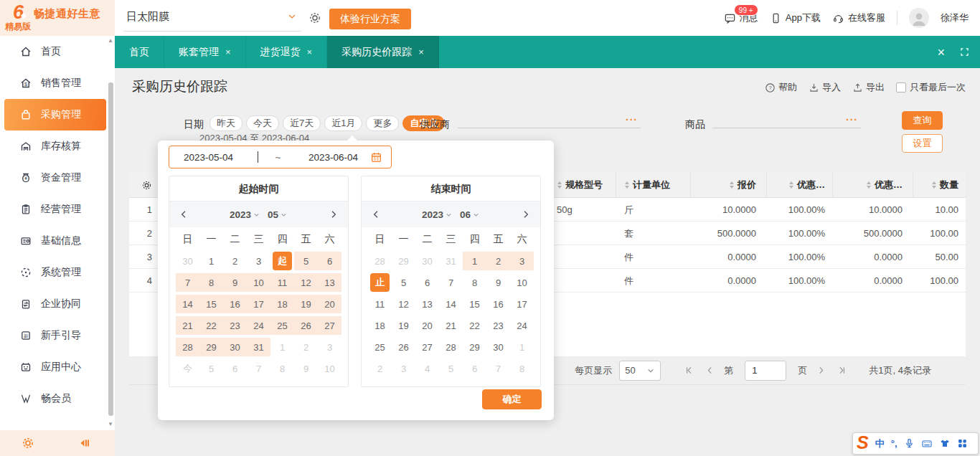 This screenshot has height=456, width=980. What do you see at coordinates (57, 399) in the screenshot?
I see `sidebar-item-member: 畅会员` at bounding box center [57, 399].